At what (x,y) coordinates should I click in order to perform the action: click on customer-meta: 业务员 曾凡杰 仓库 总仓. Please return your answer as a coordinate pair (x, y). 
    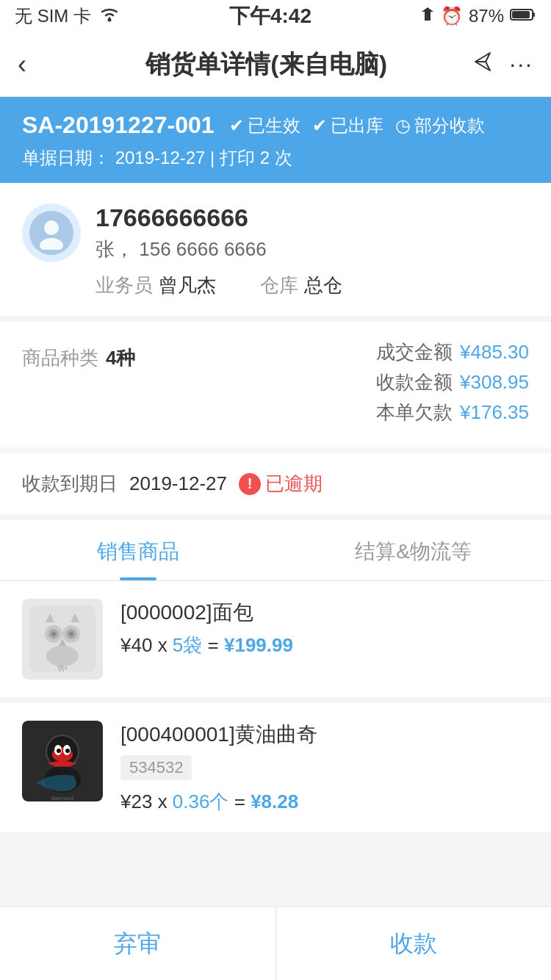
    Looking at the image, I should click on (312, 285).